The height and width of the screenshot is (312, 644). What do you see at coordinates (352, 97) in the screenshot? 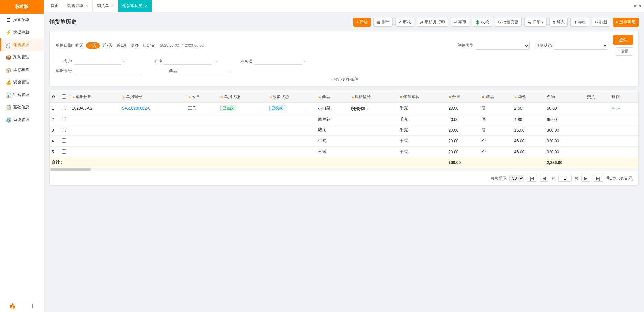
I see `sort-icon-spec: ⇅` at bounding box center [352, 97].